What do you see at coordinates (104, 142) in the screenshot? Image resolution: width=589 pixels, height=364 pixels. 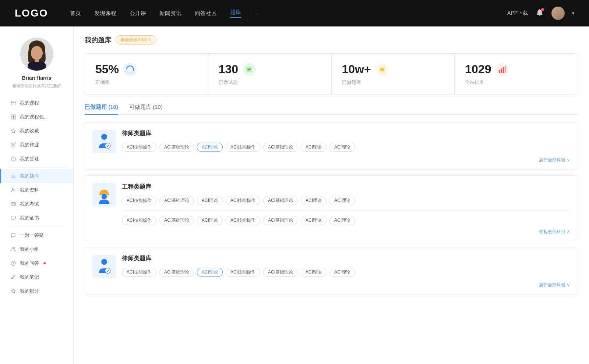 I see `qbank-icon-lawyer` at bounding box center [104, 142].